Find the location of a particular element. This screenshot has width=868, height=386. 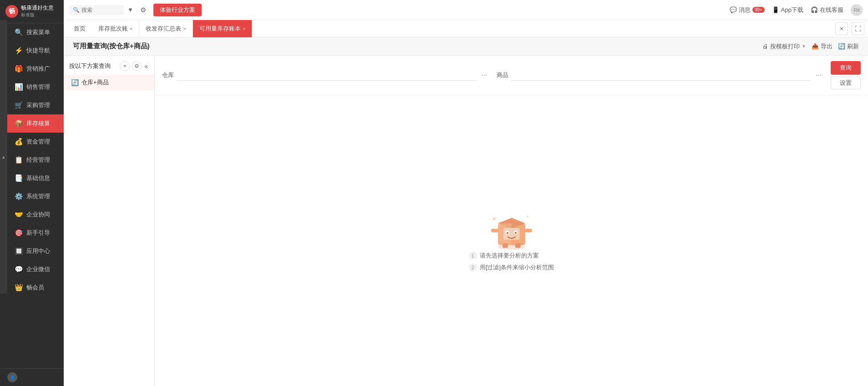

left-panel-header: 按以下方案查询 + ⚙ « is located at coordinates (109, 68).